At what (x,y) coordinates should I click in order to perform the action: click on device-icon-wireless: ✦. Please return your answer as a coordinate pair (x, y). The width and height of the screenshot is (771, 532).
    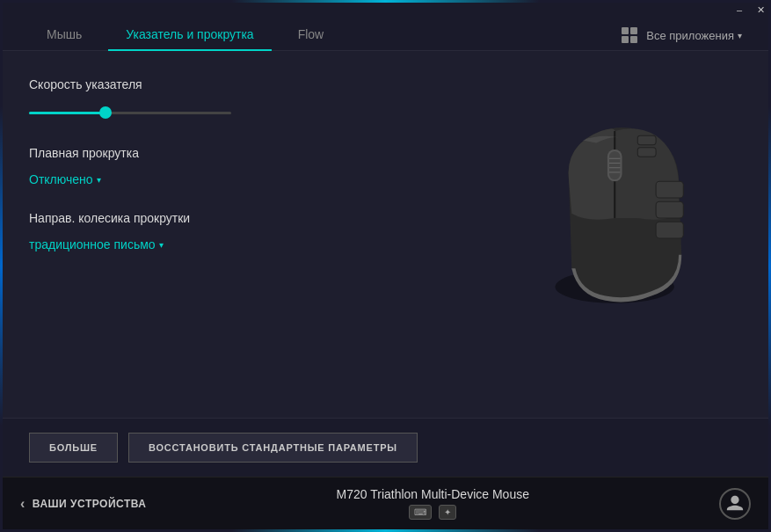
    Looking at the image, I should click on (447, 512).